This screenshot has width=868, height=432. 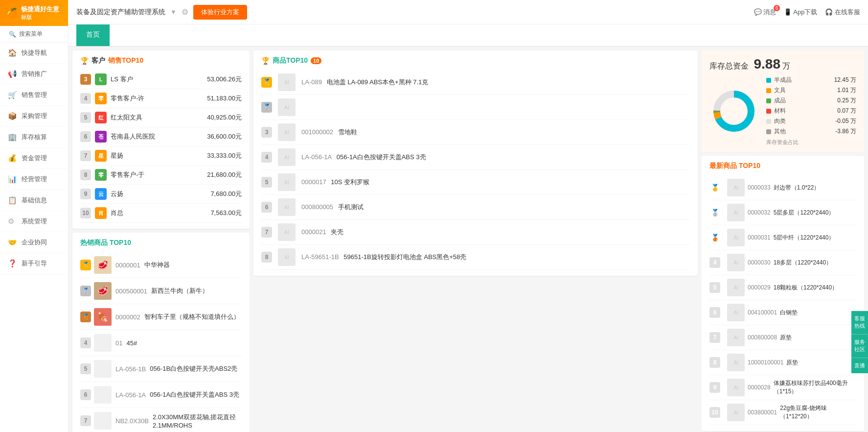 What do you see at coordinates (759, 263) in the screenshot?
I see `newest-prod-code: 0000030` at bounding box center [759, 263].